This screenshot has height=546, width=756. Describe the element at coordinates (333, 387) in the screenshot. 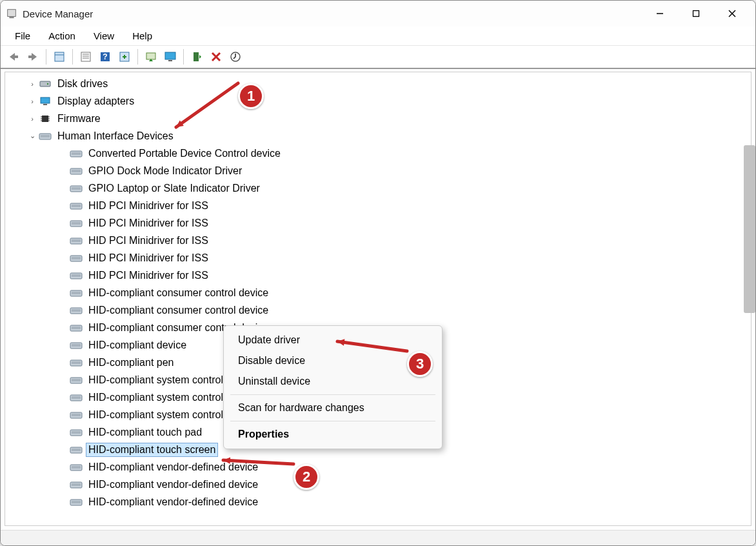

I see `context-menu: Update driverDisable deviceUninstall dev…` at that location.